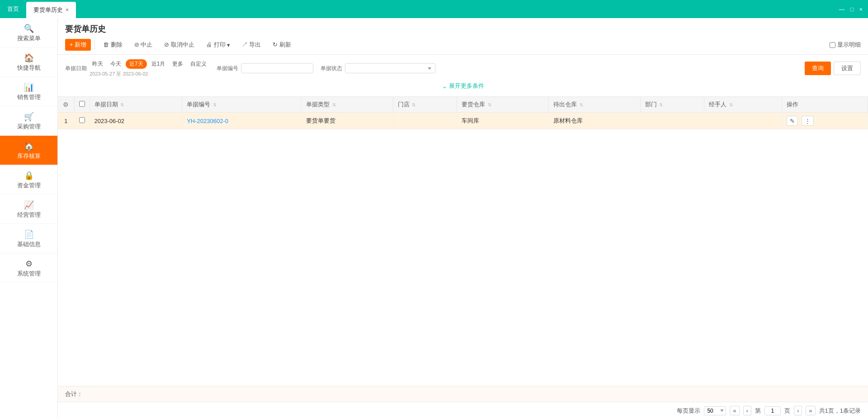  What do you see at coordinates (198, 64) in the screenshot?
I see `date-btn-custom: 自定义` at bounding box center [198, 64].